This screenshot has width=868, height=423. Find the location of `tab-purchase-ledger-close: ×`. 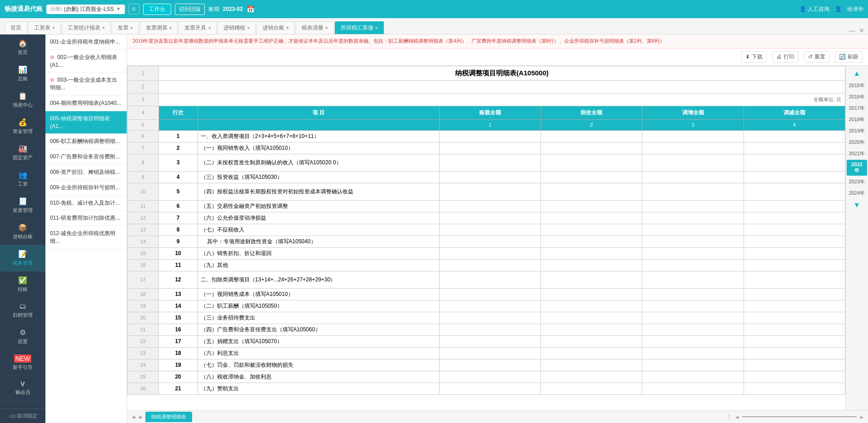

tab-purchase-ledger-close: × is located at coordinates (288, 28).